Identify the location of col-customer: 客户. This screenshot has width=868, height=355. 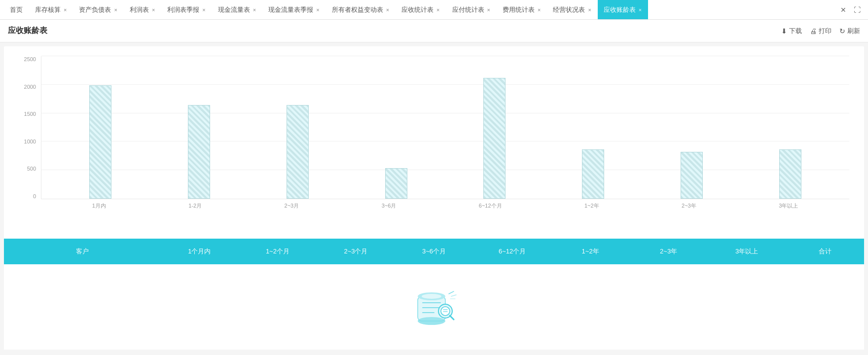
(82, 251).